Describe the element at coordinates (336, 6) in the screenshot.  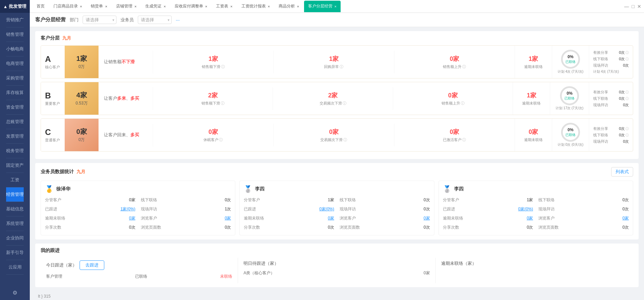
I see `tab-close-9: ×` at that location.